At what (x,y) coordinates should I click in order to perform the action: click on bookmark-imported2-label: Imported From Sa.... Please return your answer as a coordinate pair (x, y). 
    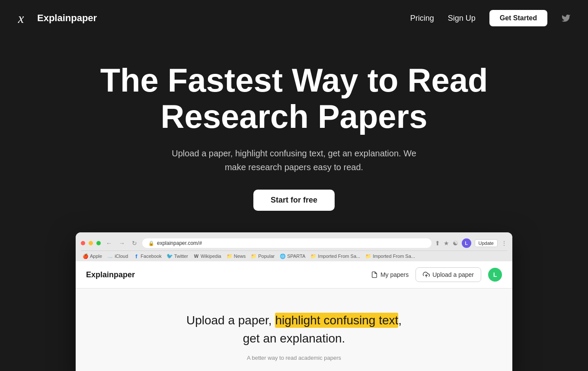
    Looking at the image, I should click on (394, 256).